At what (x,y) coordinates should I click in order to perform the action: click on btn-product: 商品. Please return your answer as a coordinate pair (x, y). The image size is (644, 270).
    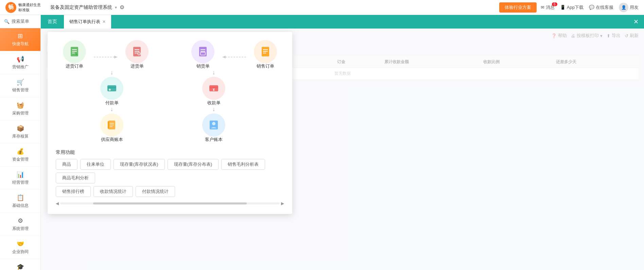
    Looking at the image, I should click on (67, 164).